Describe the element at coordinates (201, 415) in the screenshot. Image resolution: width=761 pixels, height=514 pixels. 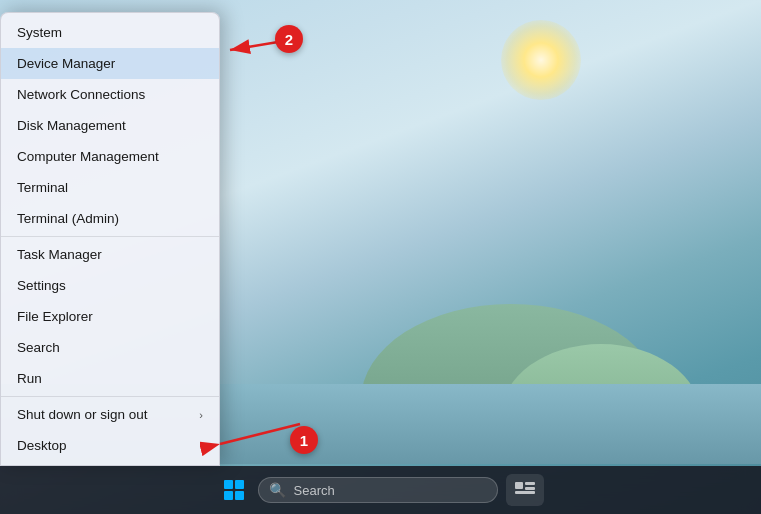
I see `submenu-arrow-icon: ›` at that location.